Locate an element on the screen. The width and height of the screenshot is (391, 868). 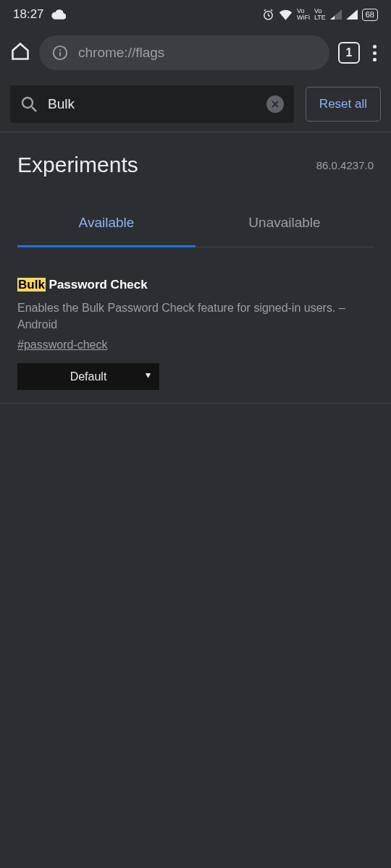
volte-icon: VoLTE is located at coordinates (320, 14).